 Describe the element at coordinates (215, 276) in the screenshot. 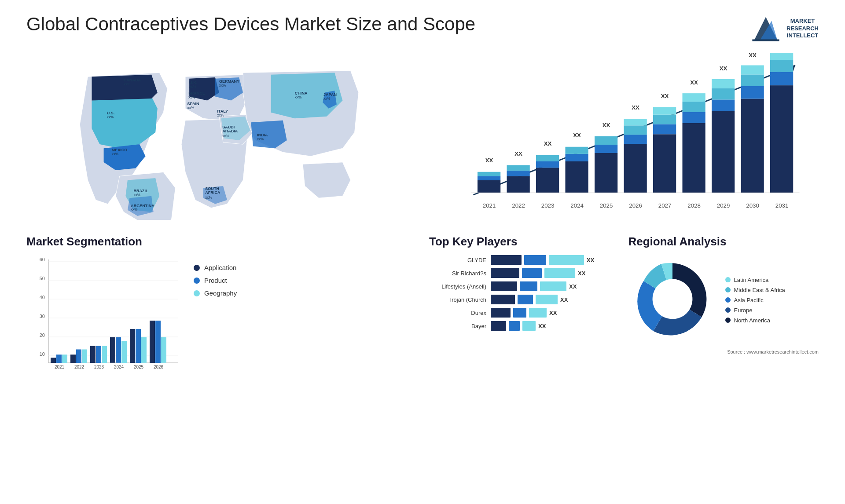

I see `seg-legend: Application Product Geography` at that location.